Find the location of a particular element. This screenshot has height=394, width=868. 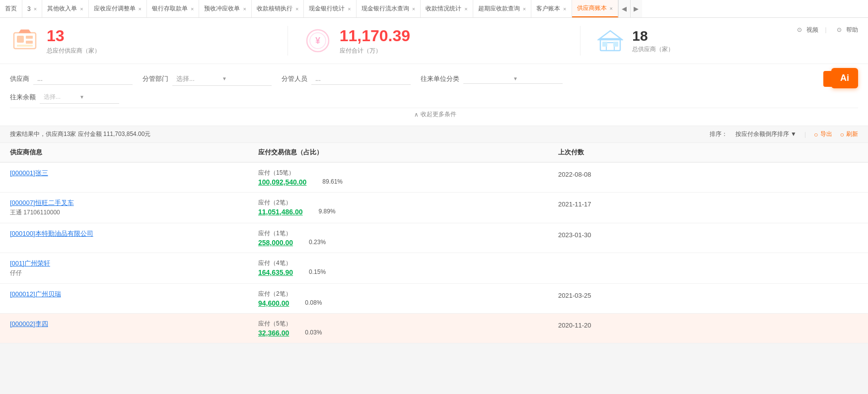

nav-tab-ar-ap-adjust: 应收应付调整单 × is located at coordinates (118, 9).